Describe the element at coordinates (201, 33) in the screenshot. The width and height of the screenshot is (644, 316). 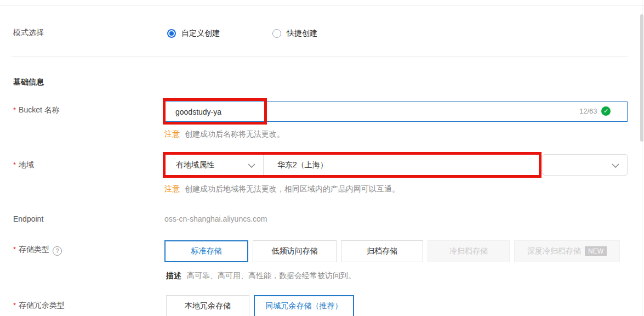
I see `radio-custom-create-label: 自定义创建` at that location.